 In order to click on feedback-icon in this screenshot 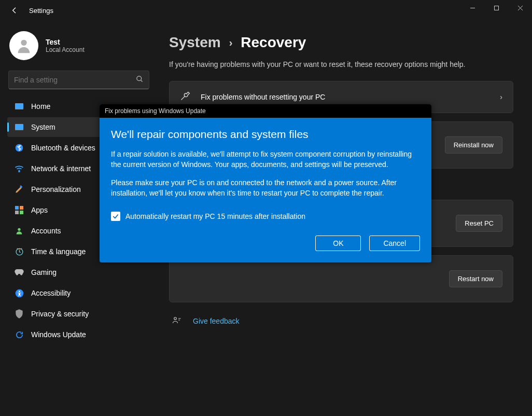, I will do `click(177, 321)`.